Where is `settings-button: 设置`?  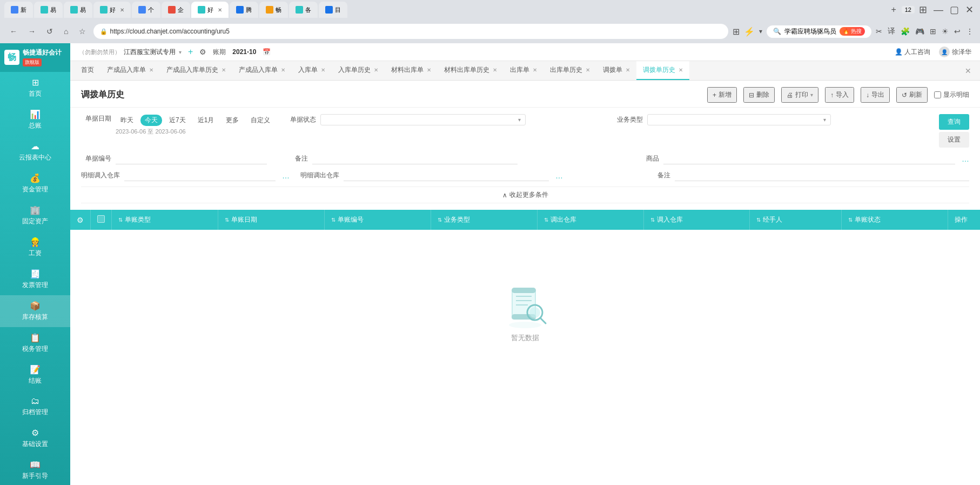 settings-button: 设置 is located at coordinates (954, 139).